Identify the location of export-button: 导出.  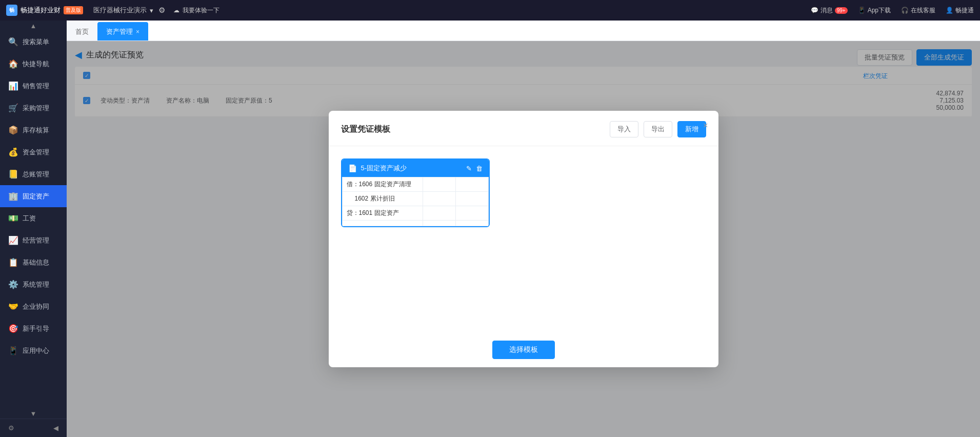
(658, 129).